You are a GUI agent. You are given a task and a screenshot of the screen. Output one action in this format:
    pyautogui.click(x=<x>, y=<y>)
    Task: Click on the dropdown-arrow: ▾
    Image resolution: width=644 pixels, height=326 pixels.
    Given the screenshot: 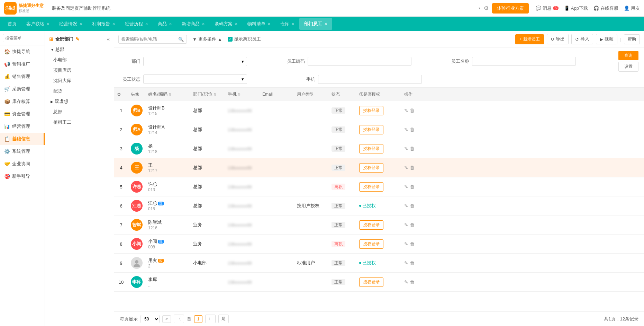 What is the action you would take?
    pyautogui.click(x=480, y=8)
    